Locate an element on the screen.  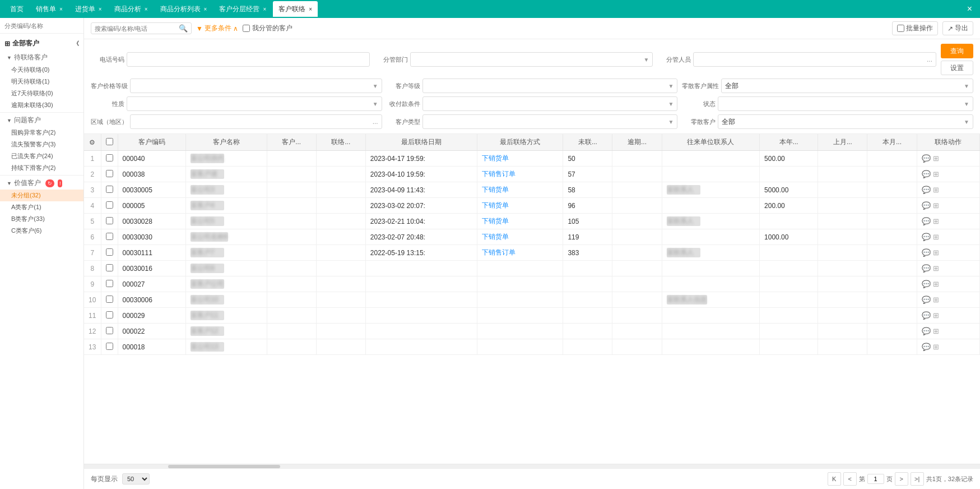
sidebar-item-ungrouped: 未分组(32) is located at coordinates (41, 195).